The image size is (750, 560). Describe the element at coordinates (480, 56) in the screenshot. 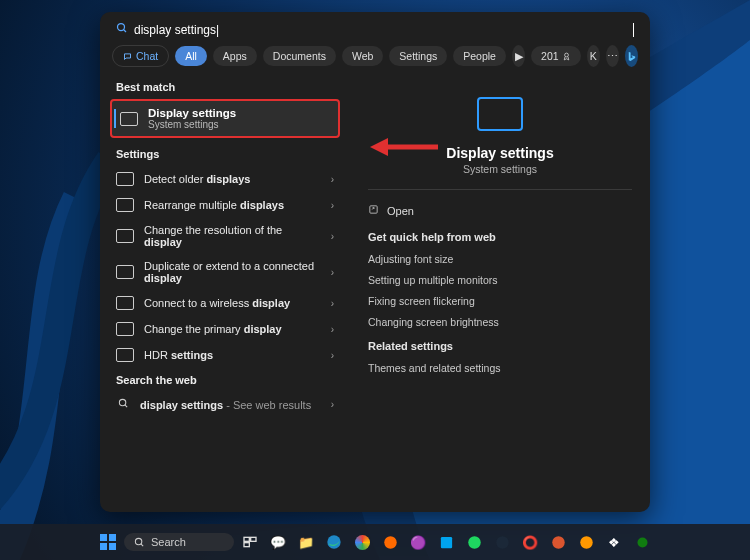

I see `filter-people: People` at that location.